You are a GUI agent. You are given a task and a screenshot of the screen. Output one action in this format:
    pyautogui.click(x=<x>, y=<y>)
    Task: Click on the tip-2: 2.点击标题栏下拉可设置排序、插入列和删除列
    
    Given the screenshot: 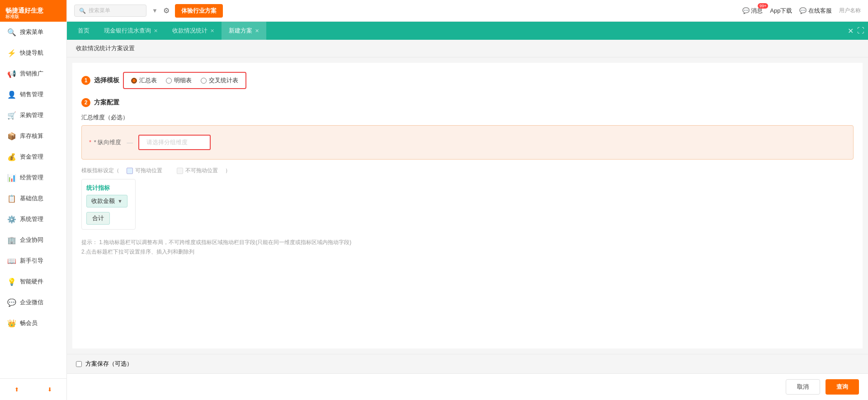 What is the action you would take?
    pyautogui.click(x=467, y=252)
    